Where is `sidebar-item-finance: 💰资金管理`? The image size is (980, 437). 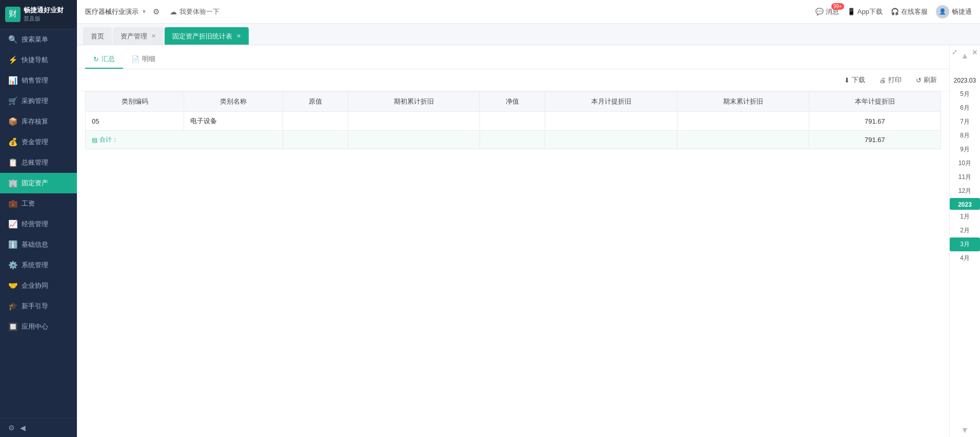 sidebar-item-finance: 💰资金管理 is located at coordinates (38, 142).